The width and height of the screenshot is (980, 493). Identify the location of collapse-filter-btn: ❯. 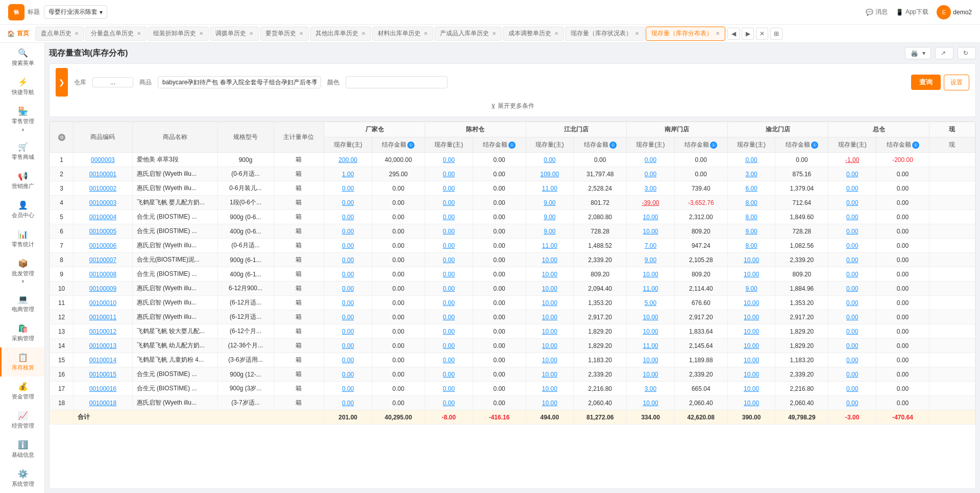
(62, 82).